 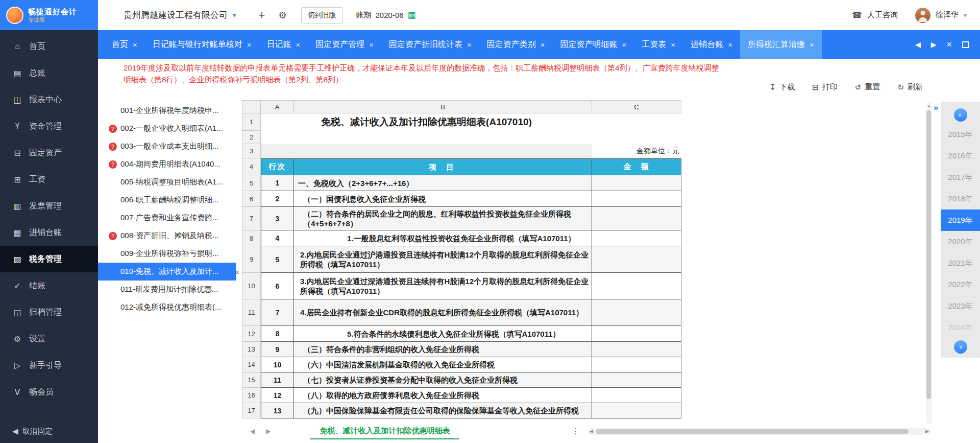 I want to click on column-header-c: C, so click(x=637, y=107).